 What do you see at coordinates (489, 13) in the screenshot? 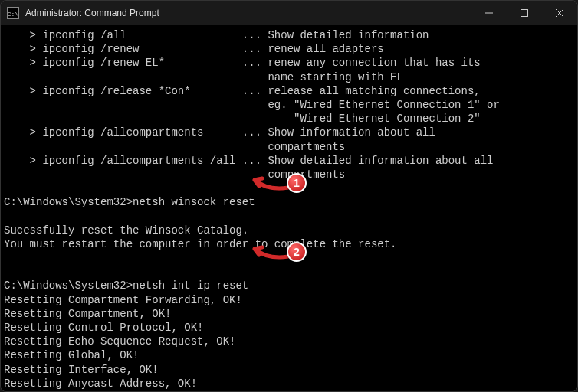
I see `minimize-icon` at bounding box center [489, 13].